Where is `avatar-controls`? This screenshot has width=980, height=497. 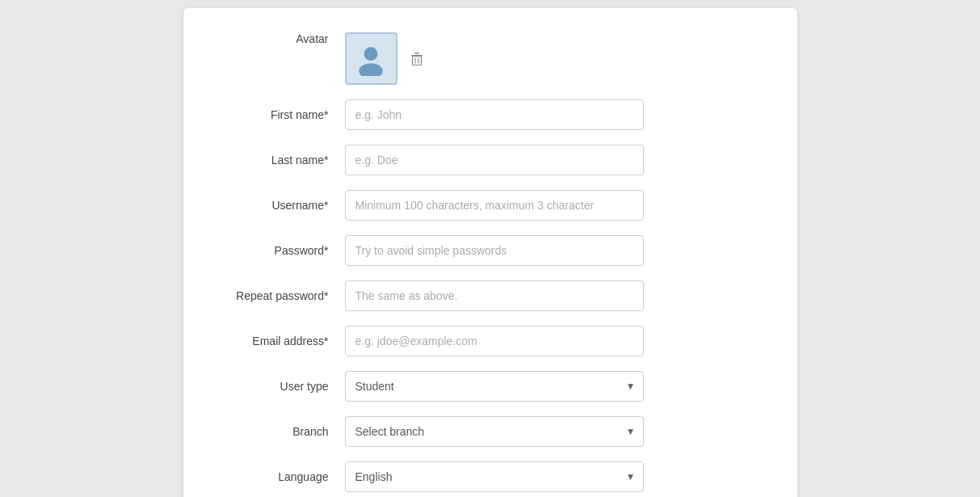 avatar-controls is located at coordinates (388, 58).